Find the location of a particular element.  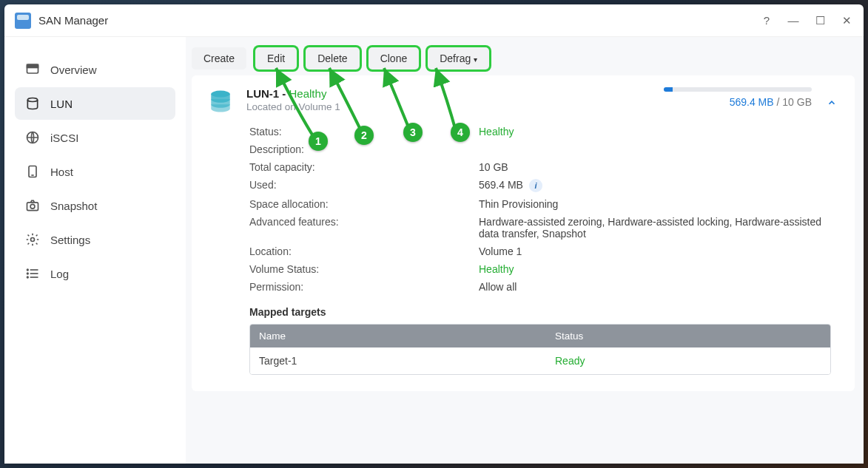

sidebar-item-overview: Overview is located at coordinates (95, 69).